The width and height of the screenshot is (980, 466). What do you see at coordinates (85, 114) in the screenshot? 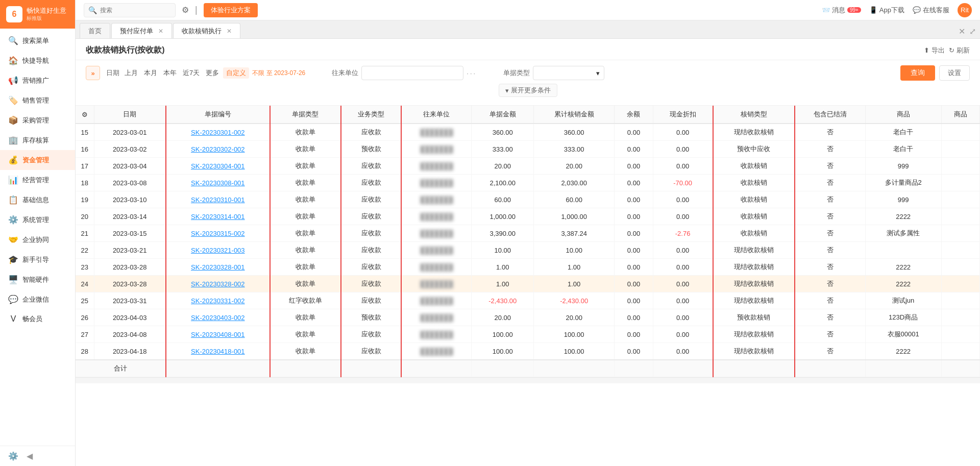
I see `th-settings: ⚙` at bounding box center [85, 114].